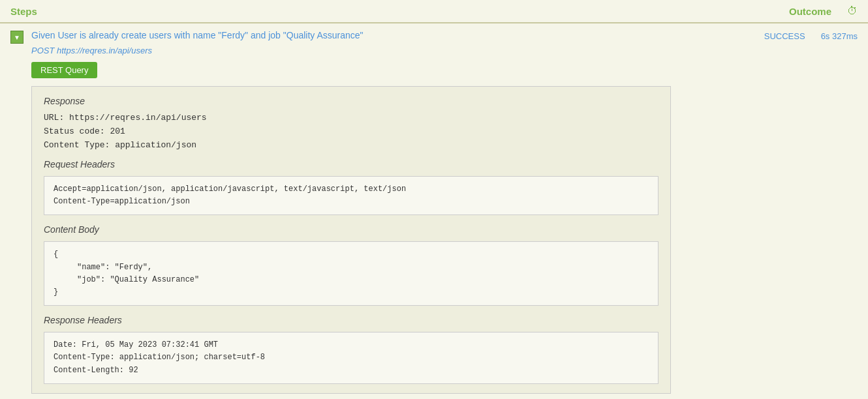 This screenshot has width=868, height=399. What do you see at coordinates (351, 229) in the screenshot?
I see `content-body-title: Content Body` at bounding box center [351, 229].